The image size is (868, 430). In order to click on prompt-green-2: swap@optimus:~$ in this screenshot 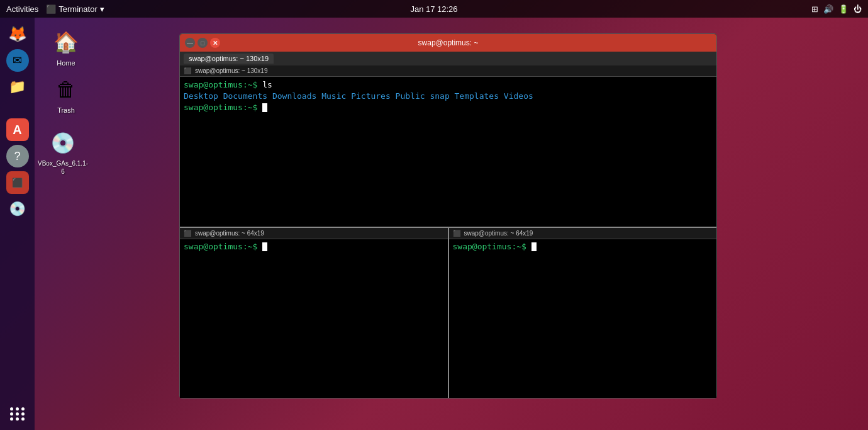, I will do `click(223, 107)`.